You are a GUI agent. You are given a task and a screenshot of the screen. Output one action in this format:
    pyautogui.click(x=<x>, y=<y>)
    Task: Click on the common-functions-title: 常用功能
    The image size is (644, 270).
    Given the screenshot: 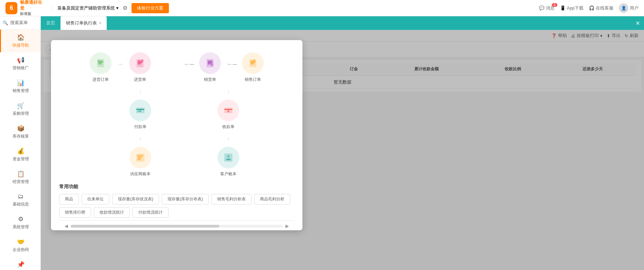 What is the action you would take?
    pyautogui.click(x=177, y=187)
    